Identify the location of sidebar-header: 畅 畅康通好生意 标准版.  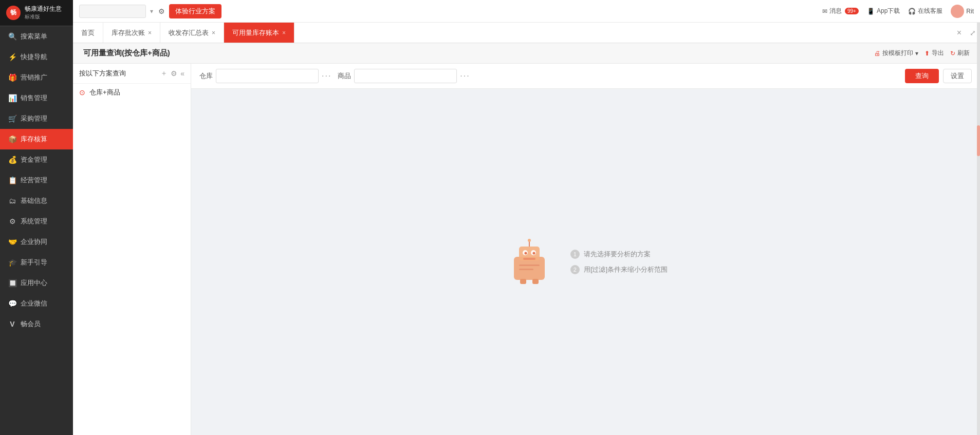
(36, 13).